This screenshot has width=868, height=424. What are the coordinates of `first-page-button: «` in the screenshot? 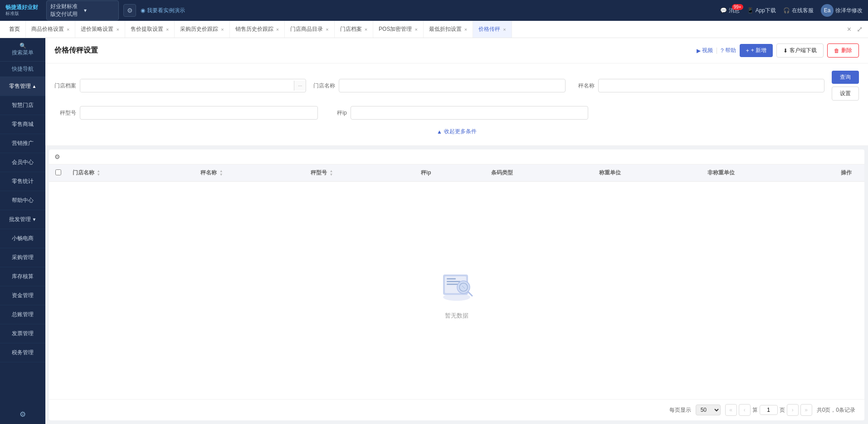 It's located at (731, 410).